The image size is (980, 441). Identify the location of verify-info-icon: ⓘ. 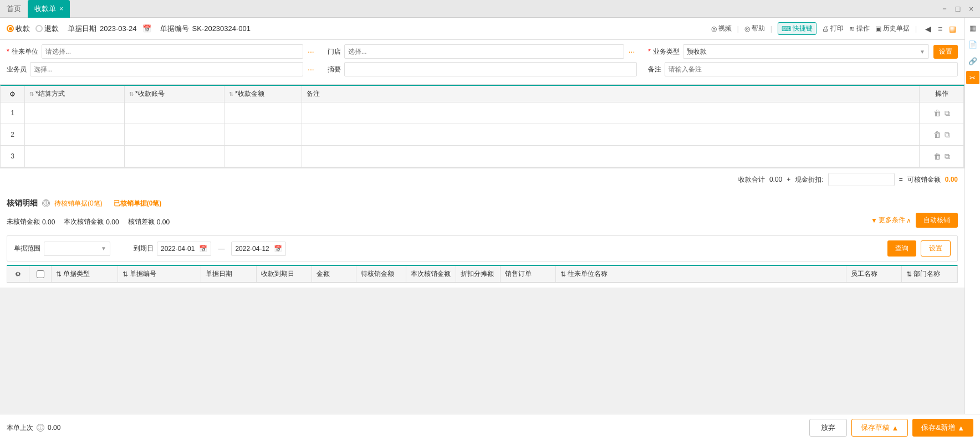
(46, 203).